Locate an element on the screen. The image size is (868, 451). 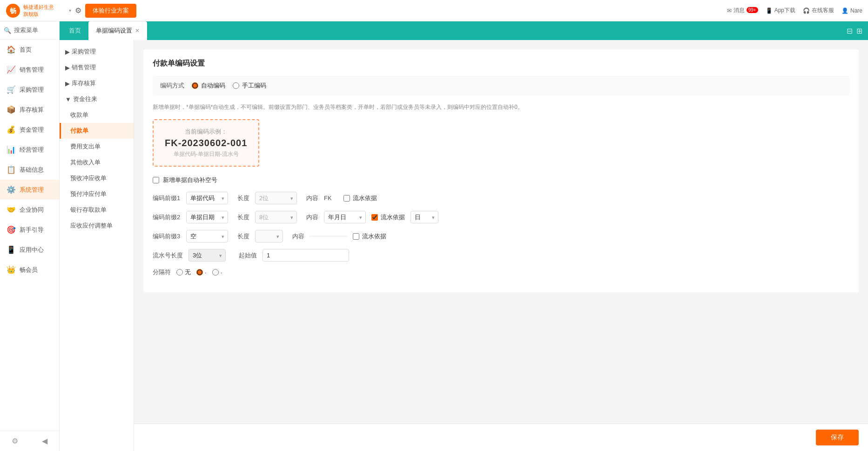
search-icon: 🔍 is located at coordinates (7, 31).